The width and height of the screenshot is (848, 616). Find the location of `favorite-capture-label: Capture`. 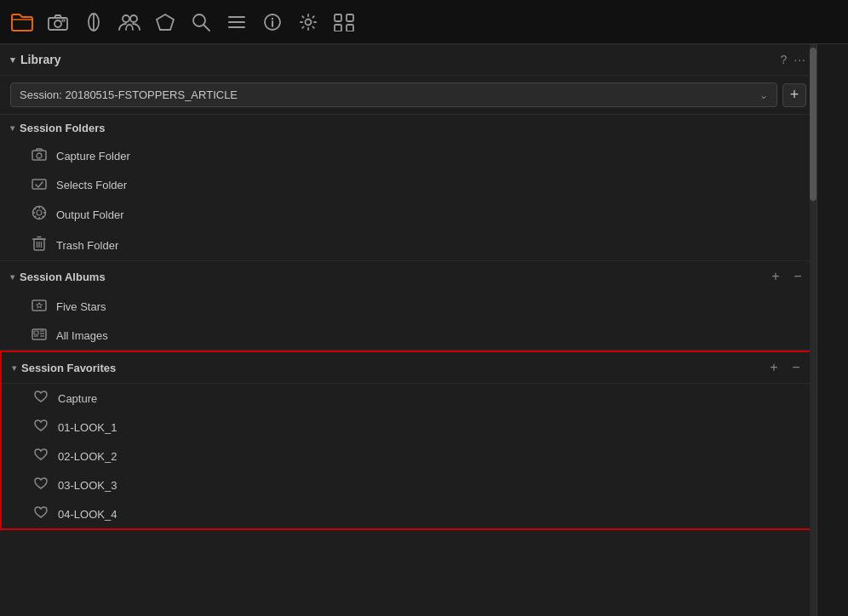

favorite-capture-label: Capture is located at coordinates (77, 398).